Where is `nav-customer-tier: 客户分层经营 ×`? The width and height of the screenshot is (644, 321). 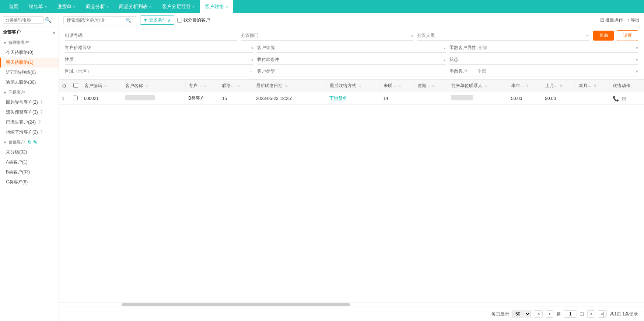
nav-customer-tier: 客户分层经营 × is located at coordinates (178, 7).